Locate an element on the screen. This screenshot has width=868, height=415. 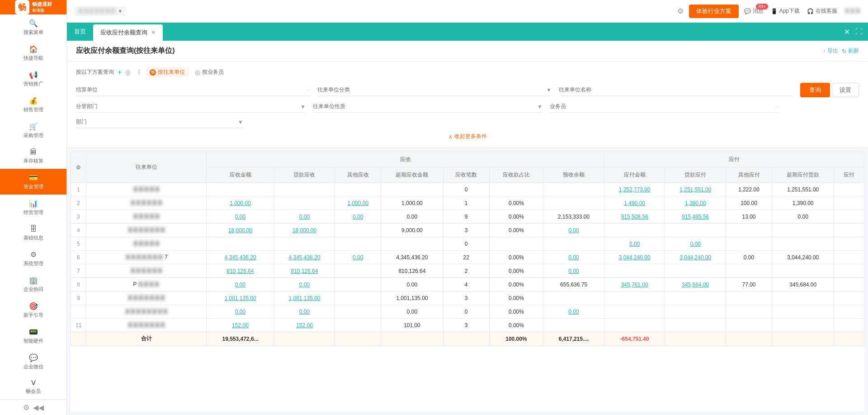
customer-service-button: 🎧 在线客服 is located at coordinates (822, 11).